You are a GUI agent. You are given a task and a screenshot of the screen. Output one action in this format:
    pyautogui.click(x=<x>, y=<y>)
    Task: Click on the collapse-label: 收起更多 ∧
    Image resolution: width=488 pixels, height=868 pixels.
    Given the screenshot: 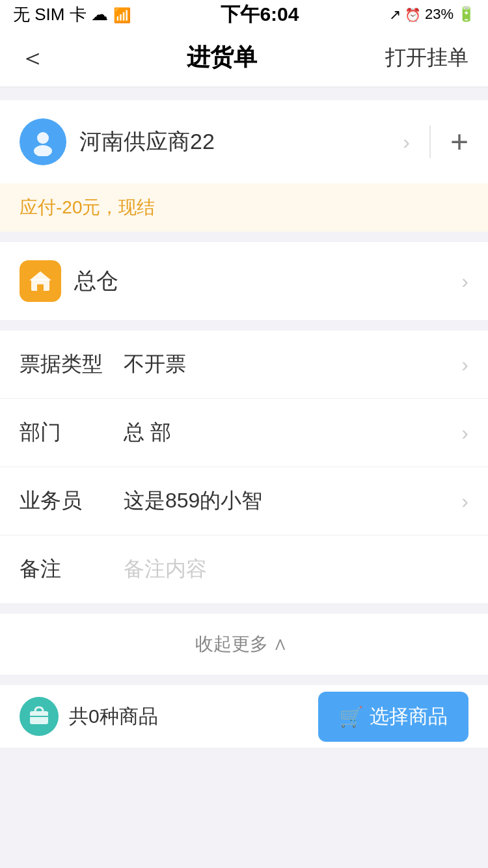 What is the action you would take?
    pyautogui.click(x=242, y=644)
    